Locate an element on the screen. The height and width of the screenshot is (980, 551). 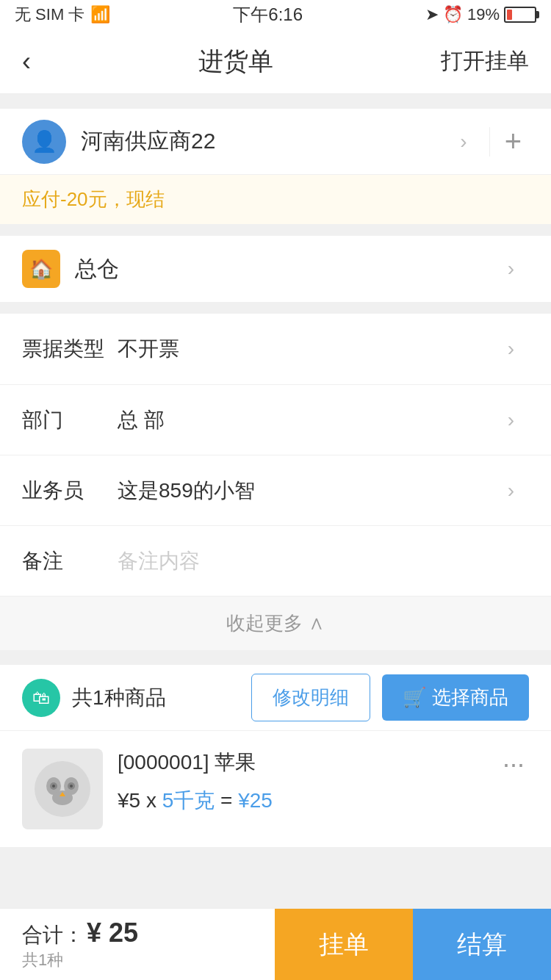
invoice-type-chevron: › is located at coordinates (511, 349).